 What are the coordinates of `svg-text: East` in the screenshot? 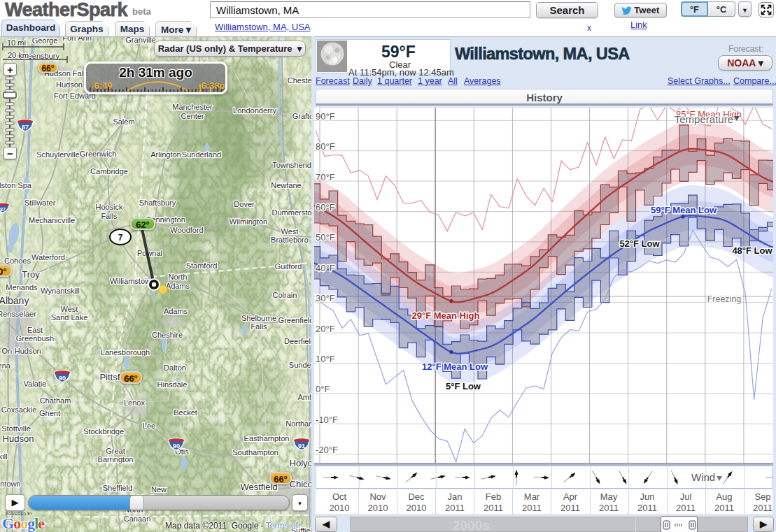 It's located at (35, 330).